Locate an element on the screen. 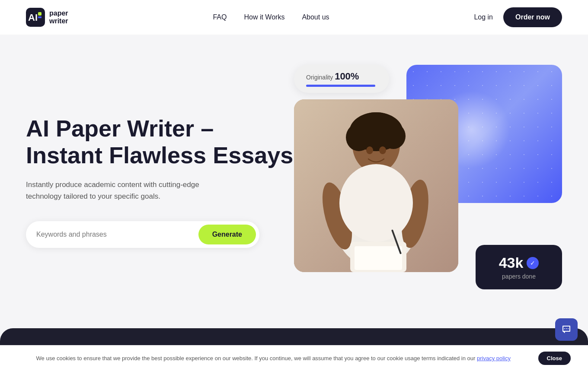 The width and height of the screenshot is (588, 371). cookie-banner: We use cookies to ensure that we provide… is located at coordinates (294, 358).